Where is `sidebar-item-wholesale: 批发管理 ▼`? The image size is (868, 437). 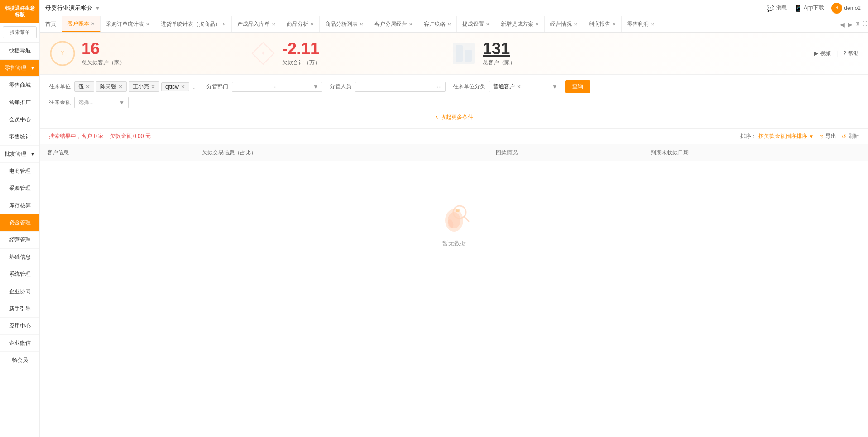
sidebar-item-wholesale: 批发管理 ▼ is located at coordinates (20, 154).